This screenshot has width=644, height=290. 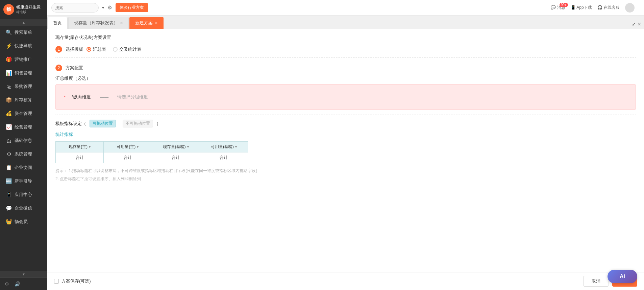 What do you see at coordinates (71, 124) in the screenshot?
I see `template-indicator-label: 模板指标设定（` at bounding box center [71, 124].